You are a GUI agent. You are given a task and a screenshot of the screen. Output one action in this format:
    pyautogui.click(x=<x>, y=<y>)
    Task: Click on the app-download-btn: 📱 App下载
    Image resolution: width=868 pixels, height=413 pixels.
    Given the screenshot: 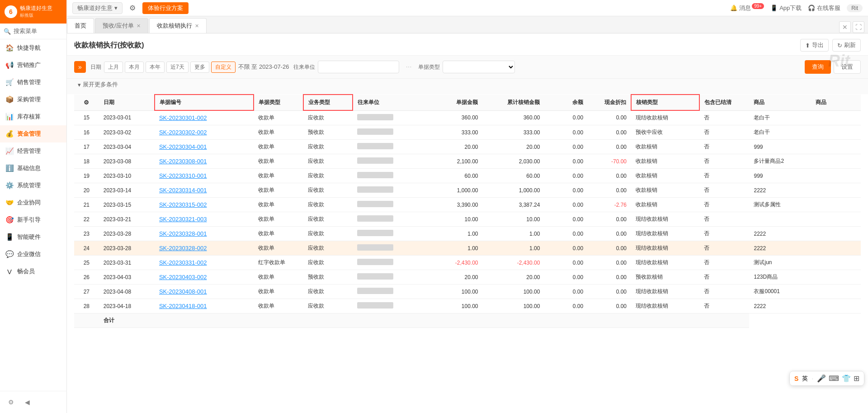 What is the action you would take?
    pyautogui.click(x=786, y=8)
    